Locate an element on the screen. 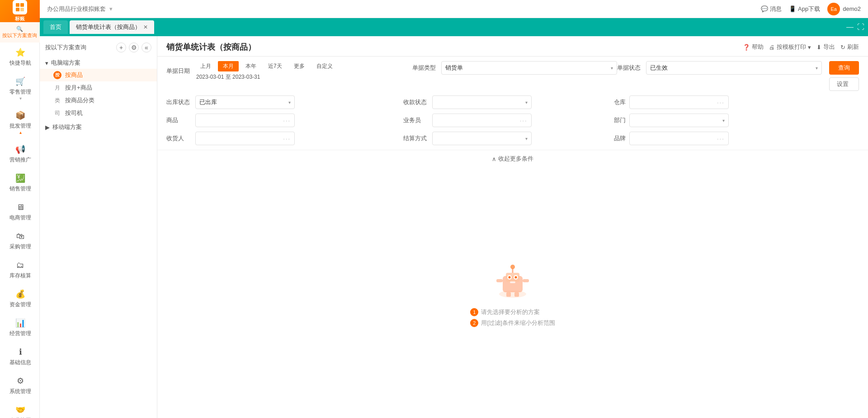  message-btn: 💬 消息 is located at coordinates (771, 9).